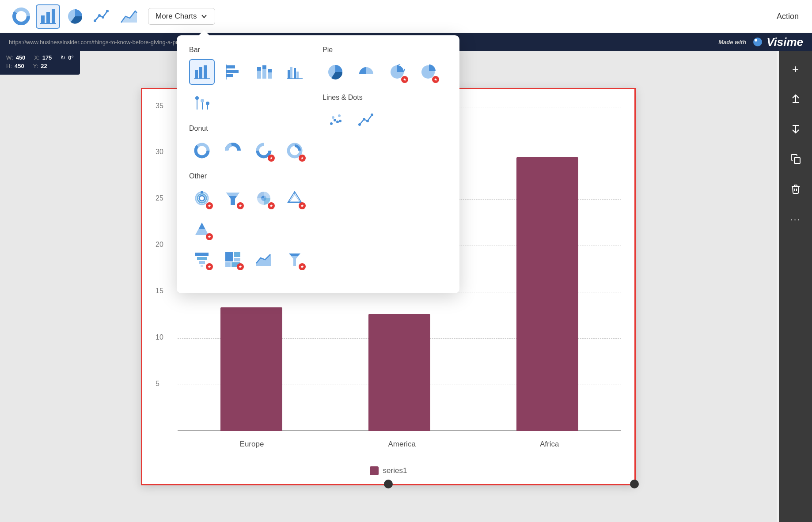 Image resolution: width=812 pixels, height=522 pixels. Describe the element at coordinates (251, 369) in the screenshot. I see `bar-europe` at that location.